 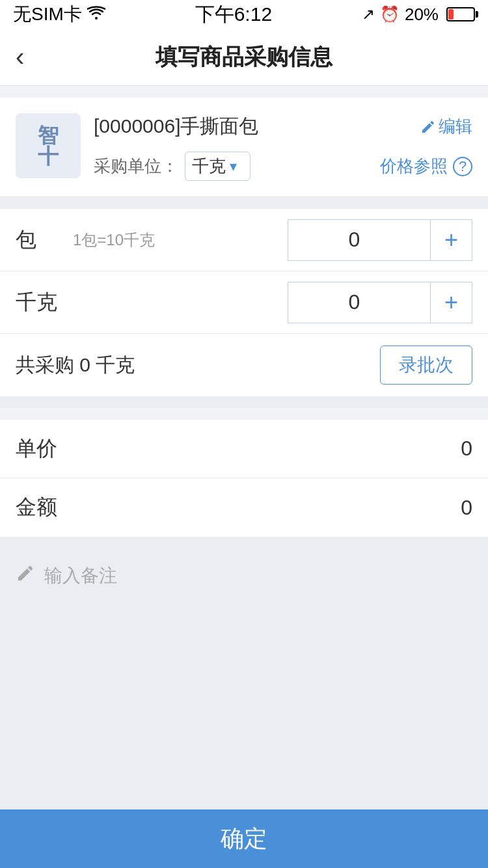 I want to click on price-ref-question-icon: ?, so click(x=463, y=167).